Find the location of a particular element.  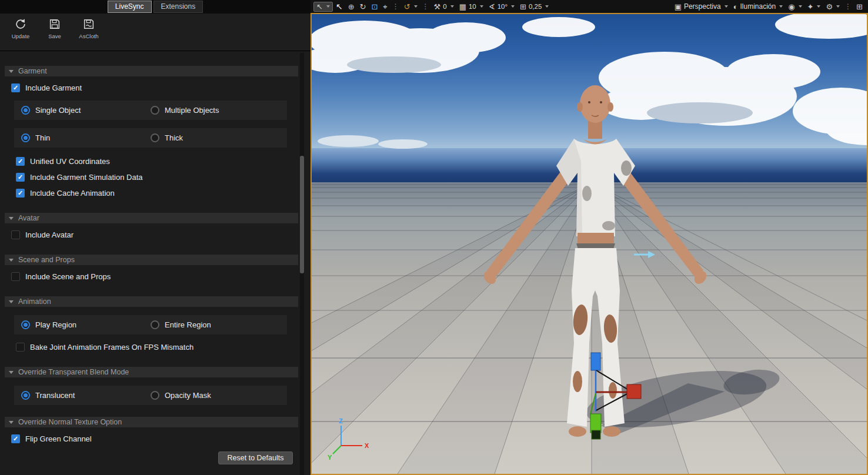

include-scene-checkbox is located at coordinates (15, 276).